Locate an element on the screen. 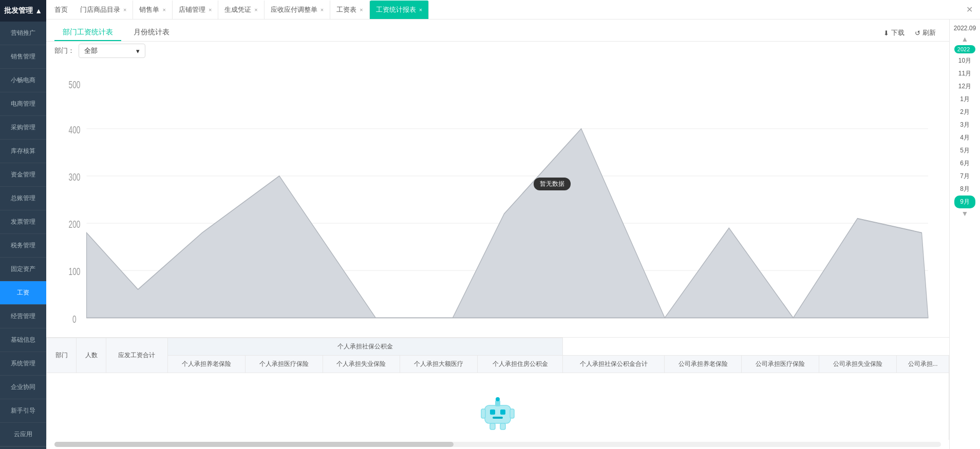  timeline-month-4月: 4月 is located at coordinates (965, 138).